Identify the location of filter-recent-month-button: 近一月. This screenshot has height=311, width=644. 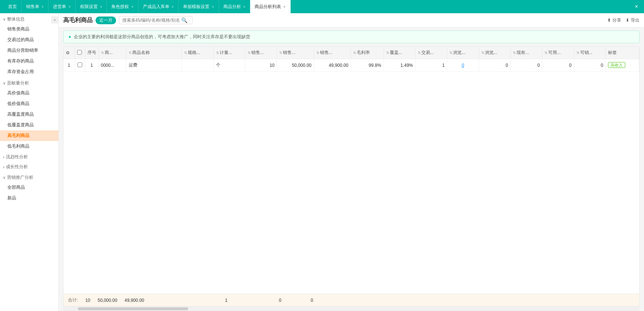
(106, 21).